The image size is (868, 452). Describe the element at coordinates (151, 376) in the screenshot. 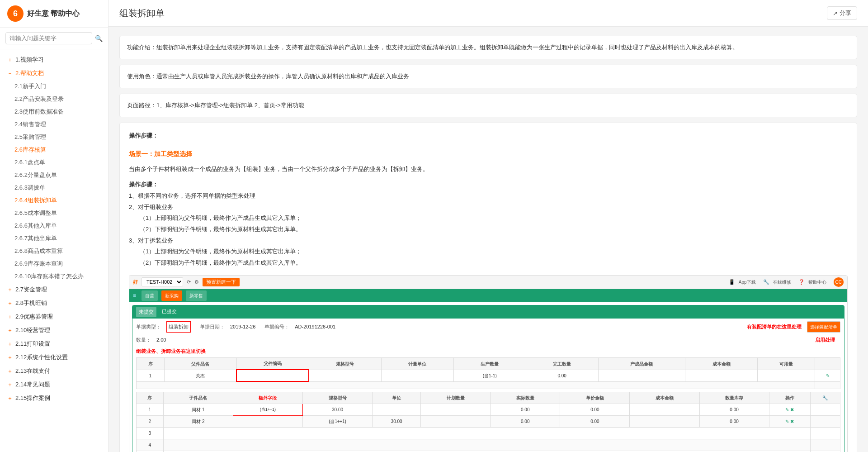

I see `sim-td-seq: 1` at that location.